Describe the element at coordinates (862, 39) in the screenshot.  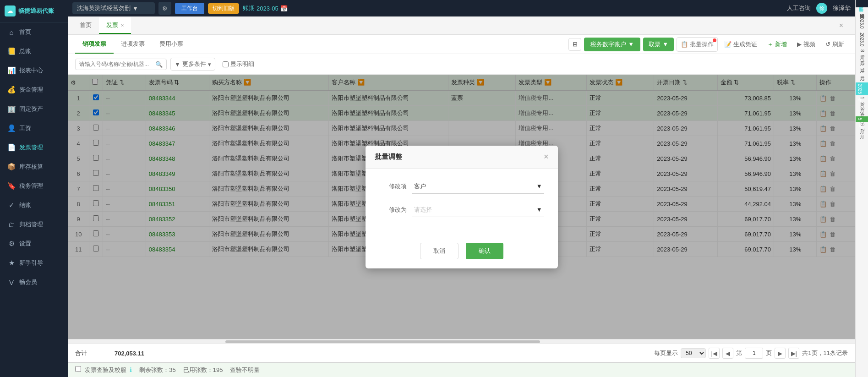
I see `right-panel-year2: 2023.0` at that location.